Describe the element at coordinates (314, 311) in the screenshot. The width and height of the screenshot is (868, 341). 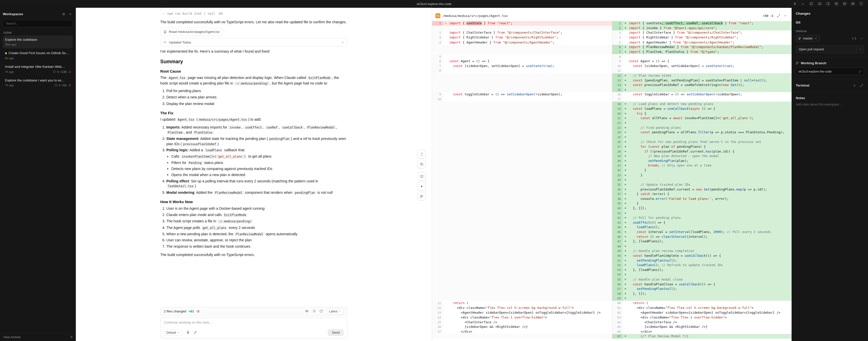
I see `list-button` at that location.